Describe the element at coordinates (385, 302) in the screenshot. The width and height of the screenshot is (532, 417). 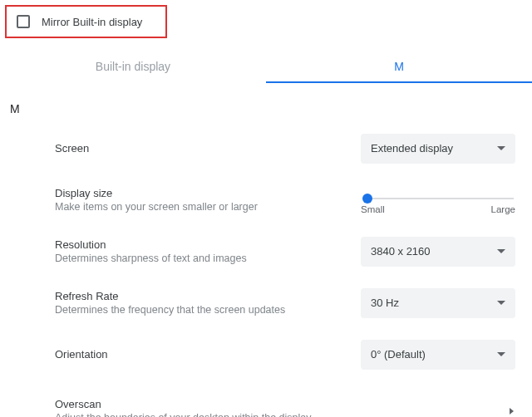
I see `refresh-rate-value: 30 Hz` at that location.